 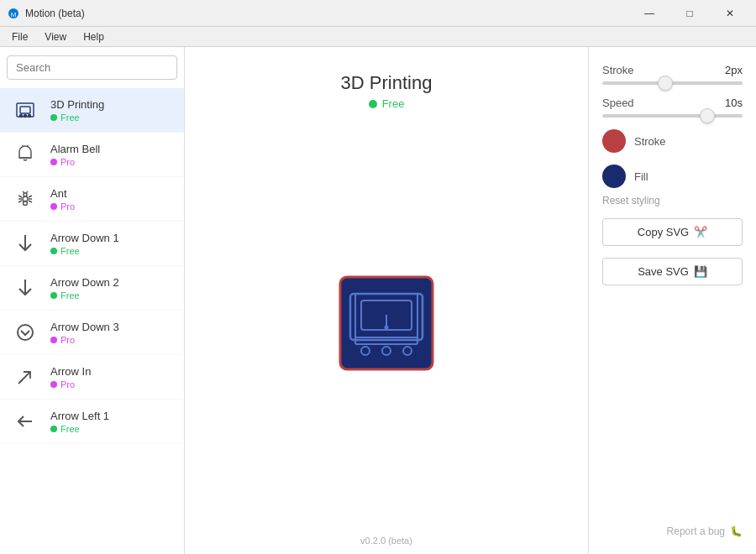 What do you see at coordinates (76, 162) in the screenshot?
I see `item-badge-alarm-bell: Pro` at bounding box center [76, 162].